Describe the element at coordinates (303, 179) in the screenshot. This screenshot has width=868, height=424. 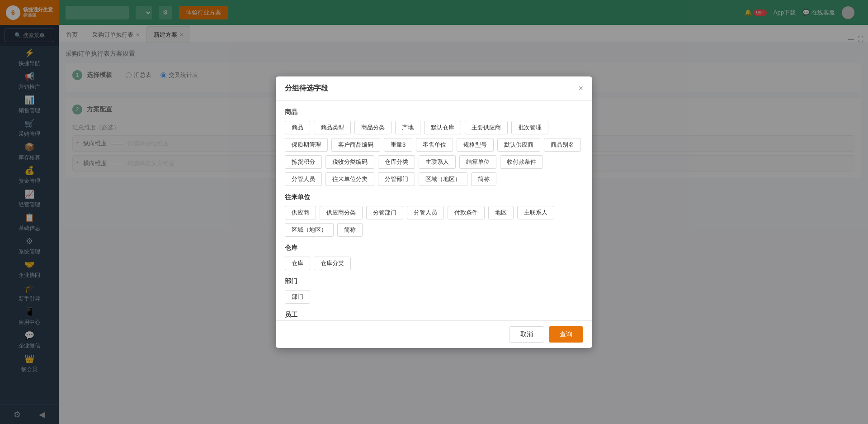
I see `field-tag-manager: 分管人员` at that location.